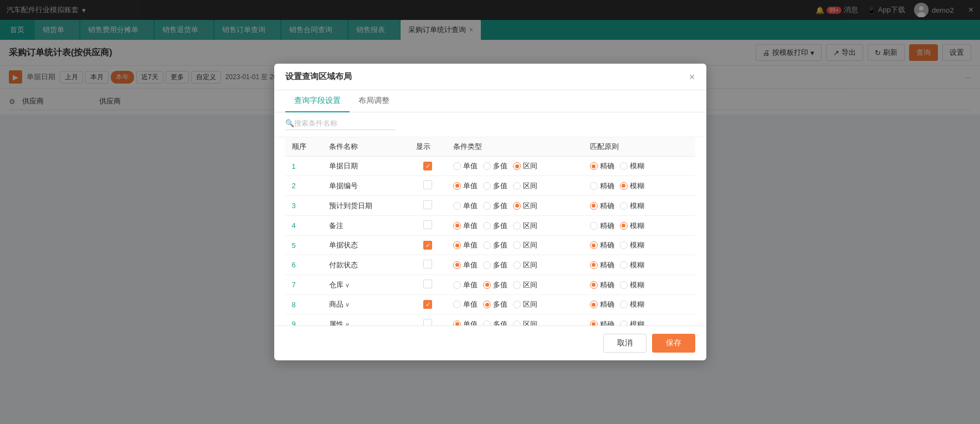 This screenshot has width=980, height=424. What do you see at coordinates (317, 101) in the screenshot?
I see `tab-query-fields: 查询字段设置` at bounding box center [317, 101].